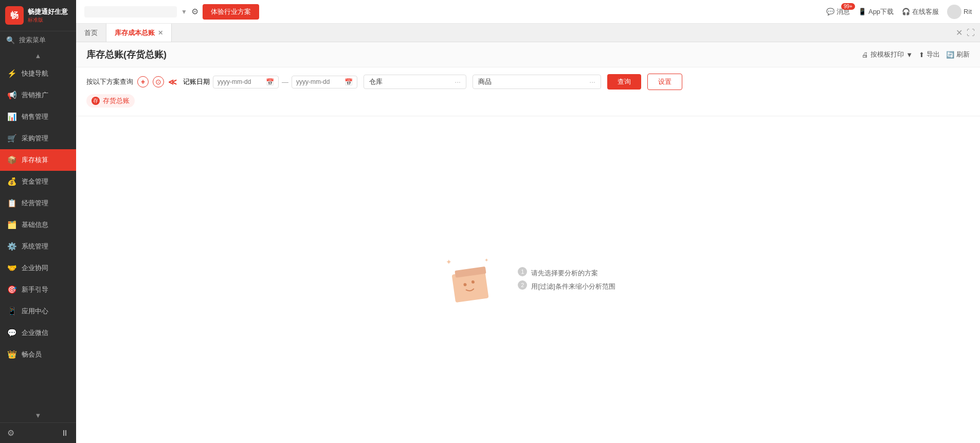 This screenshot has width=980, height=443. What do you see at coordinates (38, 182) in the screenshot?
I see `sidebar-item-finance: 💰 资金管理` at bounding box center [38, 182].